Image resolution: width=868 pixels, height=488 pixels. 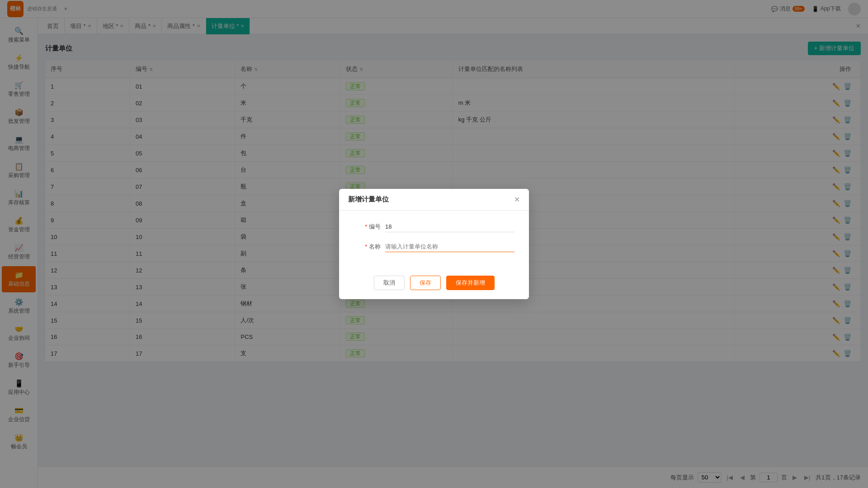 What do you see at coordinates (425, 283) in the screenshot?
I see `save-button: 保存` at bounding box center [425, 283].